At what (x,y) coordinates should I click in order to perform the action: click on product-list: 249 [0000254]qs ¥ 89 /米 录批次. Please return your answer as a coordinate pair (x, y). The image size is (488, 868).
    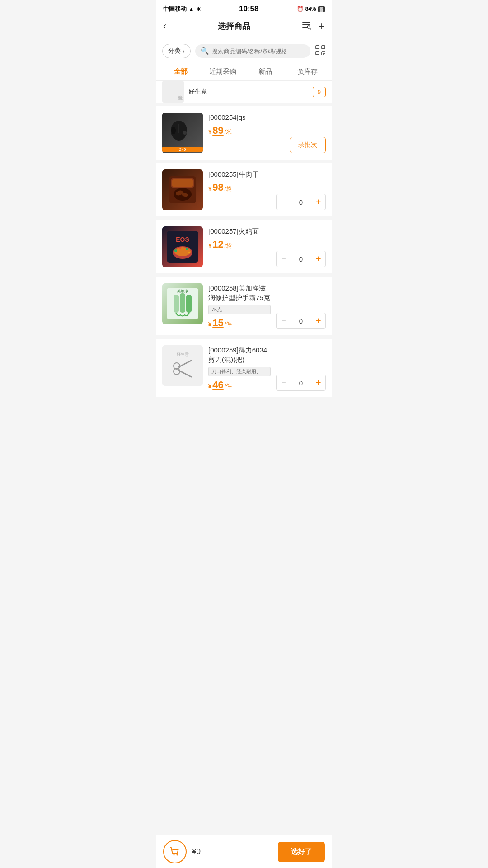
    Looking at the image, I should click on (244, 252).